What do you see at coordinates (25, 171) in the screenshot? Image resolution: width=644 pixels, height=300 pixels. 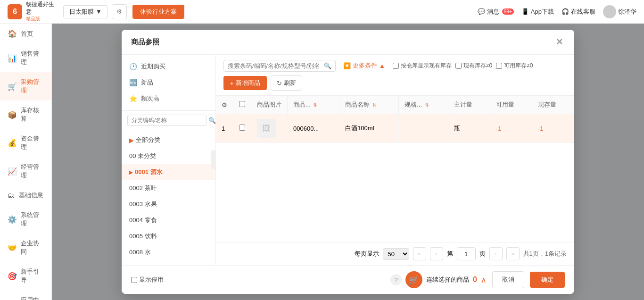 I see `sidebar-item-business: 📈 经营管理` at bounding box center [25, 171].